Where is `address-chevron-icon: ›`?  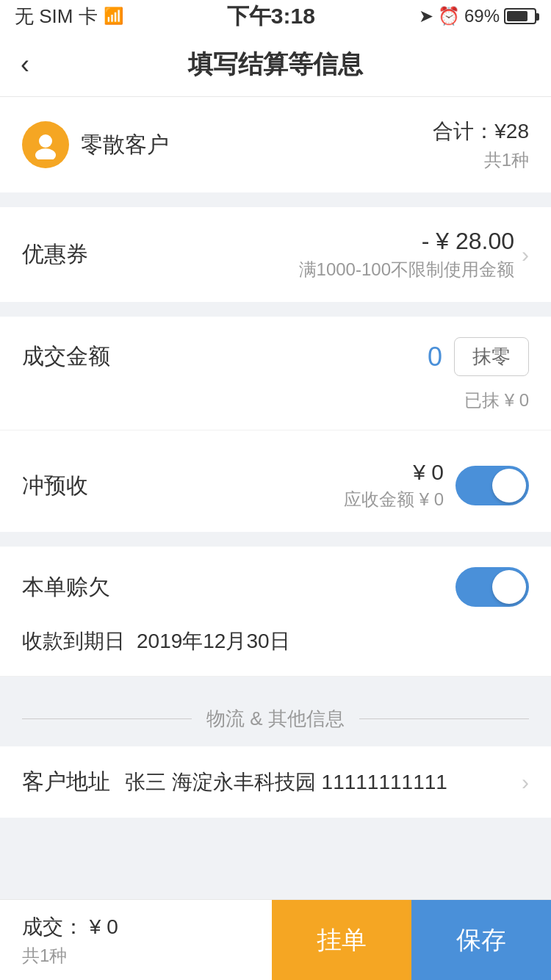
address-chevron-icon: › is located at coordinates (525, 782).